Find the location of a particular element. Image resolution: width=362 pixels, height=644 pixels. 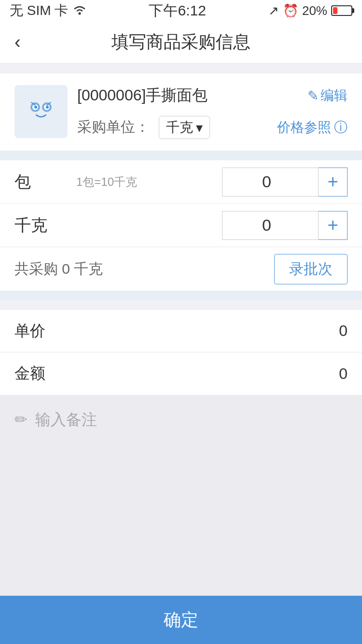

chevron-down-icon: ▾ is located at coordinates (199, 127).